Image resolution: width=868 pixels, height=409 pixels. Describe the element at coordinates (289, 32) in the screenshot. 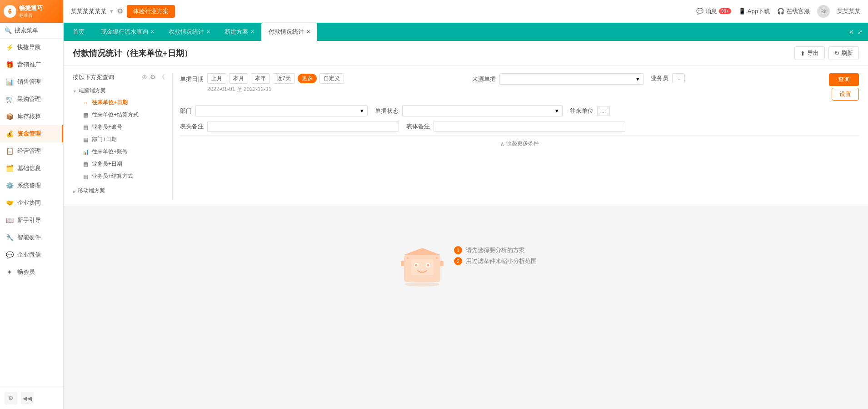

I see `tab-payment-stats: 付款情况统计×` at that location.